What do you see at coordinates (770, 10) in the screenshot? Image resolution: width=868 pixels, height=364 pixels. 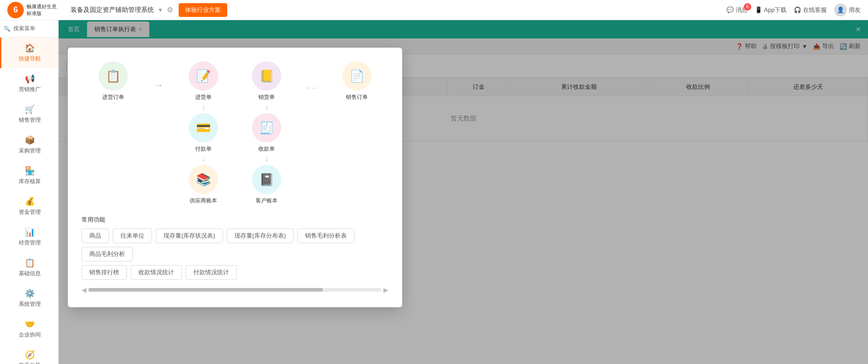 I see `app-download-btn: 📱 App下载` at bounding box center [770, 10].